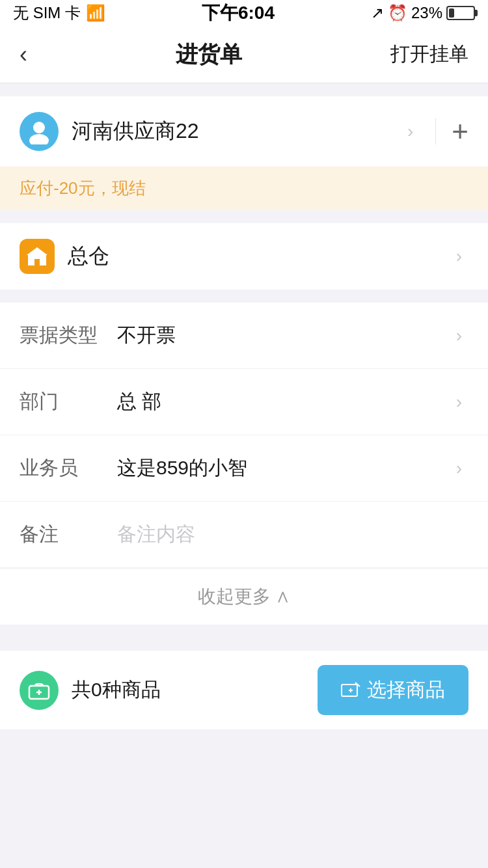 This screenshot has width=488, height=868. What do you see at coordinates (59, 13) in the screenshot?
I see `status-left: 无 SIM 卡 📶` at bounding box center [59, 13].